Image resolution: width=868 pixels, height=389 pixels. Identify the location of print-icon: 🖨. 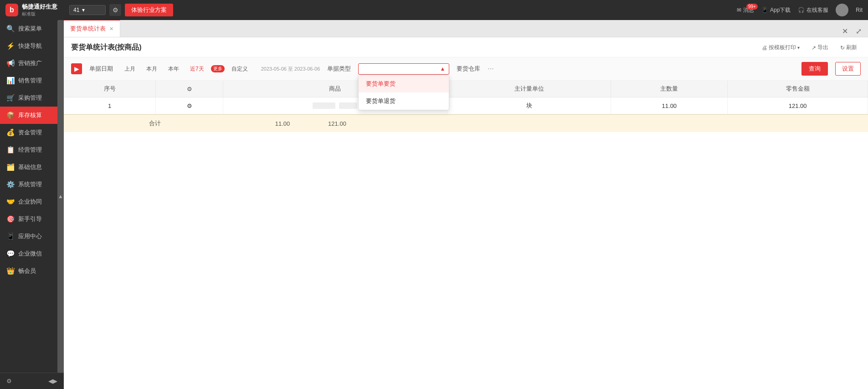
(765, 48).